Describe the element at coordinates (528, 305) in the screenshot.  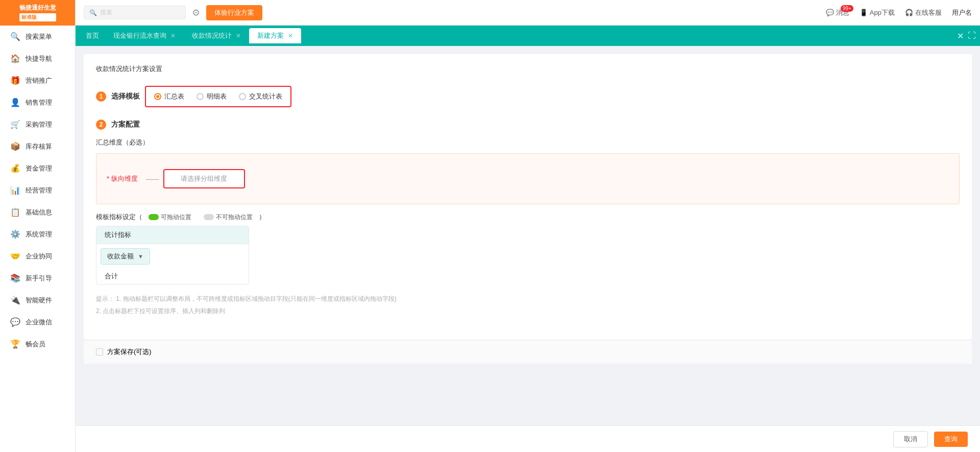
I see `hint-section: 提示： 1. 拖动标题栏可以调整布局，不可跨维度或指标区域拖动目字段(只能在同一…` at that location.